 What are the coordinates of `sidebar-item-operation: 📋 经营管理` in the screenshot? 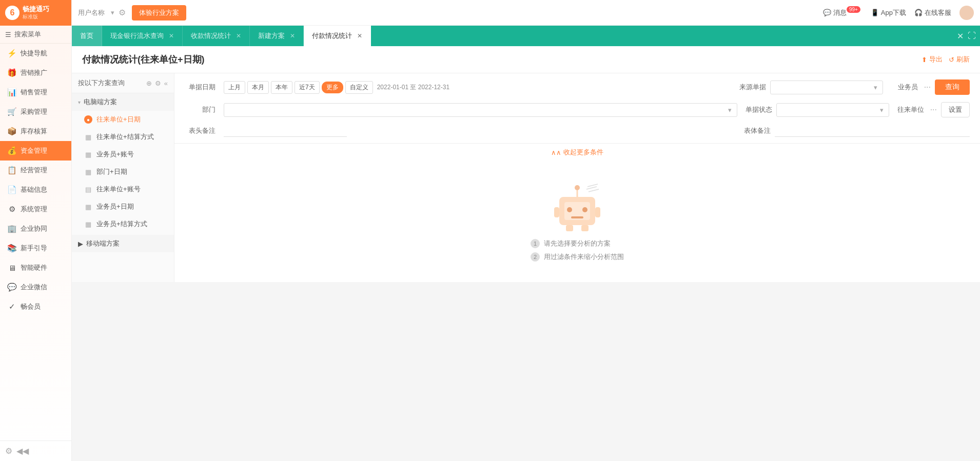 It's located at (36, 170).